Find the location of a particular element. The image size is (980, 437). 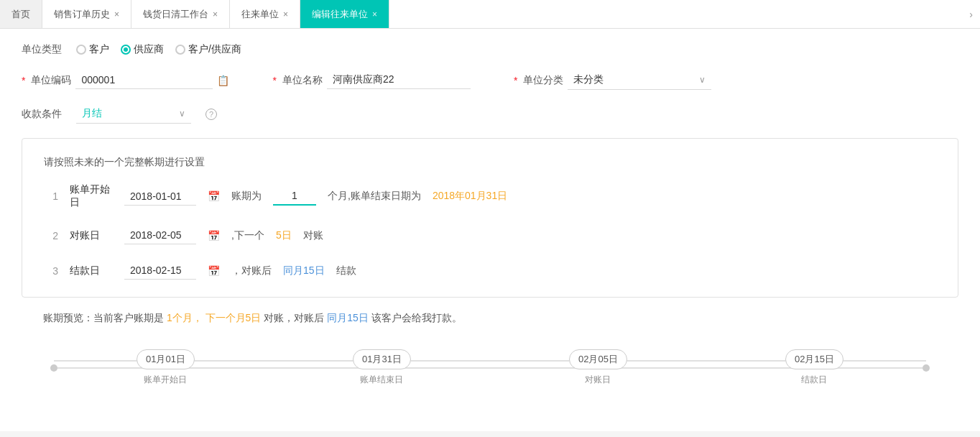

payment-select: 月结 ∨ is located at coordinates (134, 114).